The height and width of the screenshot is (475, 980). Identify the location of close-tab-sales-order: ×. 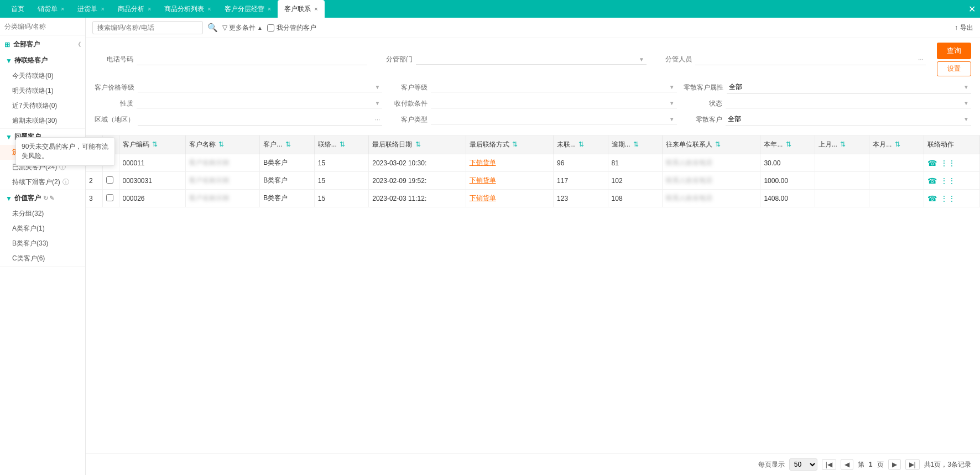
(62, 9).